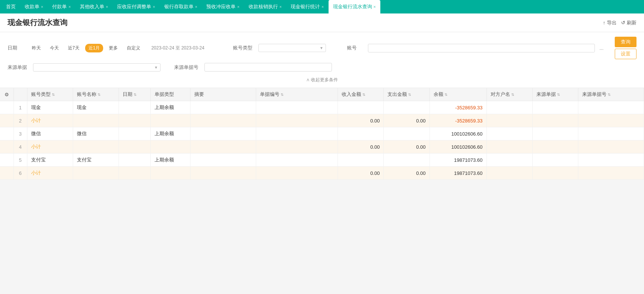 The image size is (644, 294). What do you see at coordinates (361, 94) in the screenshot?
I see `th-income: 收入金额⇅` at bounding box center [361, 94].